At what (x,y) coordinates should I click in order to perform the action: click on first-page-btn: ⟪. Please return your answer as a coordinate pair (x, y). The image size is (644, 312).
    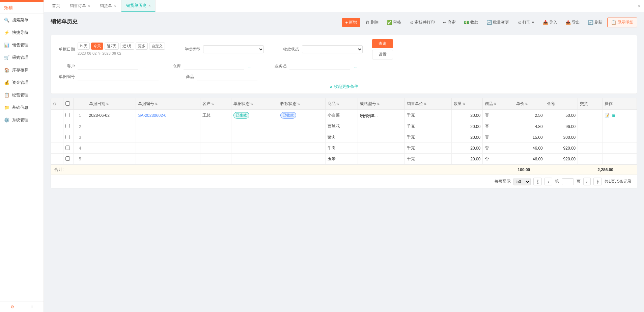
    Looking at the image, I should click on (538, 182).